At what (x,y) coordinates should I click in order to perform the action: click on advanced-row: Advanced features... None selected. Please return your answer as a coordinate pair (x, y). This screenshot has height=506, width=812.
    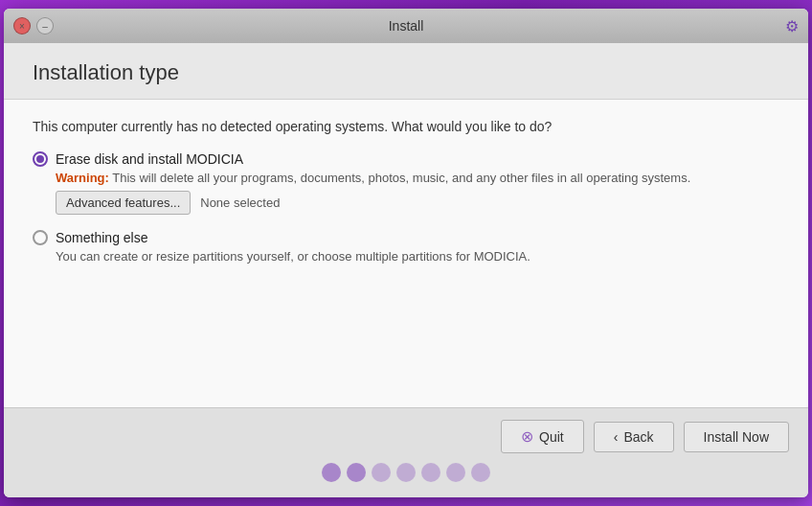
    Looking at the image, I should click on (417, 203).